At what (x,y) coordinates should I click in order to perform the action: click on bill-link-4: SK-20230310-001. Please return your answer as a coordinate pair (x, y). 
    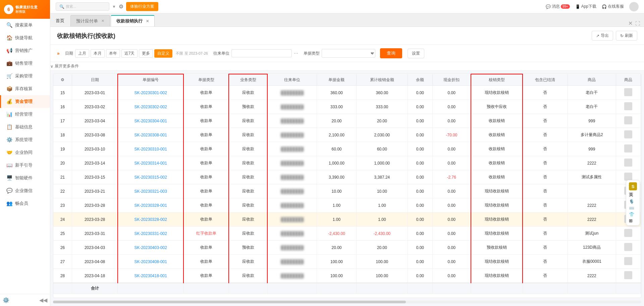
    Looking at the image, I should click on (150, 149).